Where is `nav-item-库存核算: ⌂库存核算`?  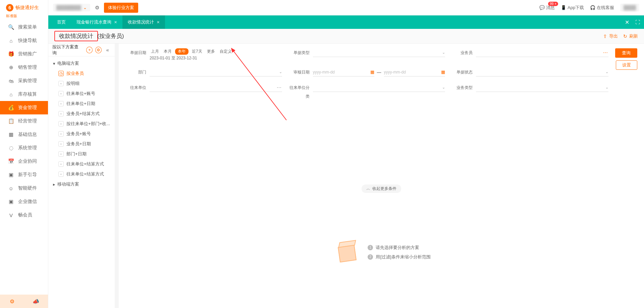 nav-item-库存核算: ⌂库存核算 is located at coordinates (24, 94).